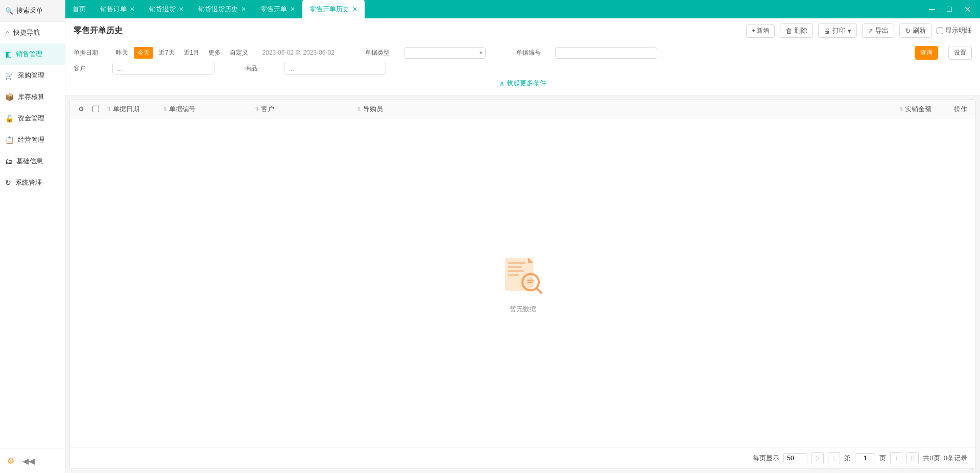 The height and width of the screenshot is (473, 980). I want to click on nav-close-btn: ✕, so click(967, 9).